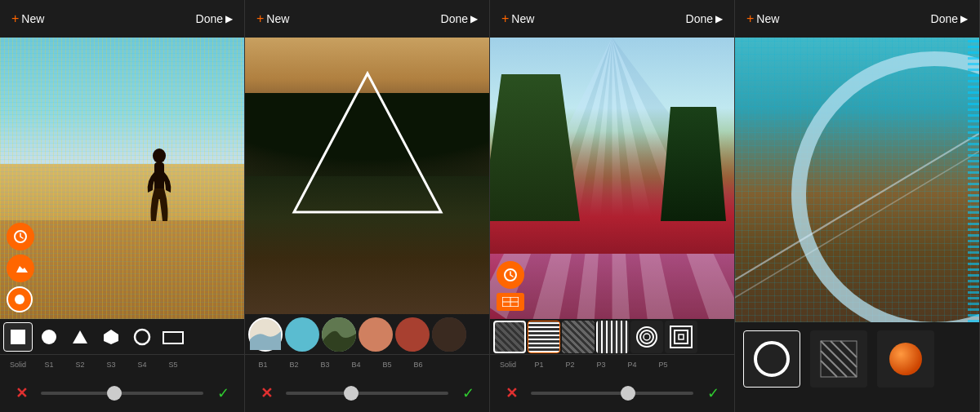  What do you see at coordinates (663, 365) in the screenshot?
I see `label-p5: P5` at bounding box center [663, 365].